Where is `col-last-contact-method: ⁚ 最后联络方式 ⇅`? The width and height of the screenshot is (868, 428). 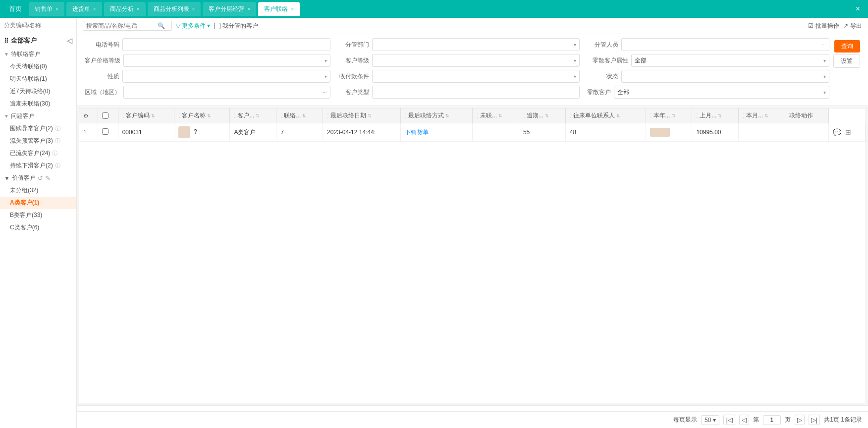
col-last-contact-method: ⁚ 最后联络方式 ⇅ is located at coordinates (436, 116).